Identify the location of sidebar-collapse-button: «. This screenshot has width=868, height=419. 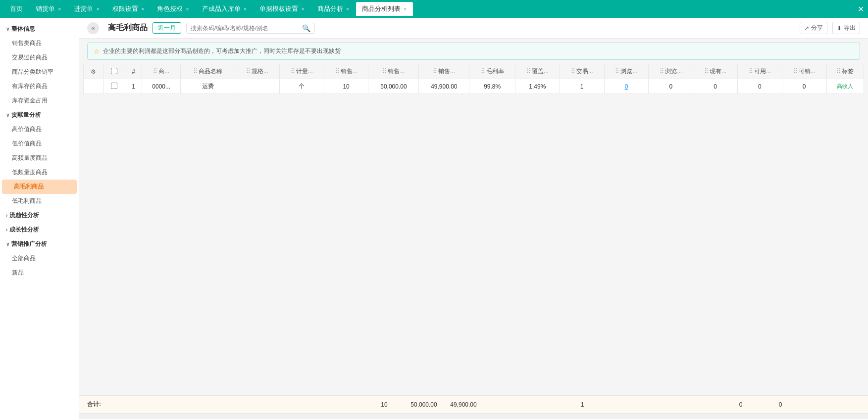
(93, 28).